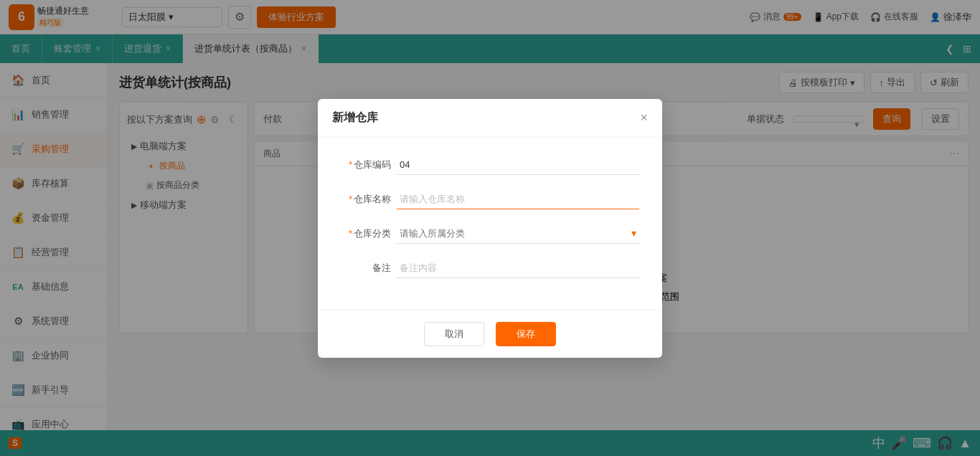 Image resolution: width=980 pixels, height=456 pixels. What do you see at coordinates (355, 118) in the screenshot?
I see `modal-title: 新增仓库` at bounding box center [355, 118].